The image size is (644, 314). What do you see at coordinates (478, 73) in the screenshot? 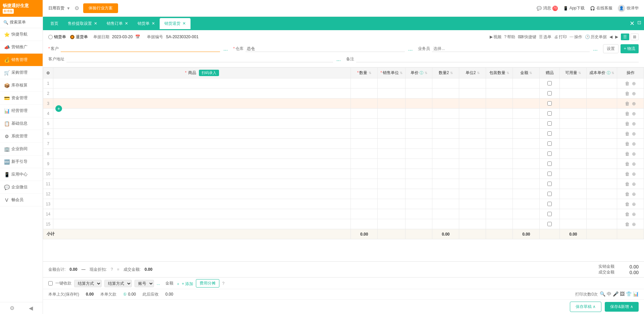
I see `unit2-sort-icon: ⇅` at bounding box center [478, 73].